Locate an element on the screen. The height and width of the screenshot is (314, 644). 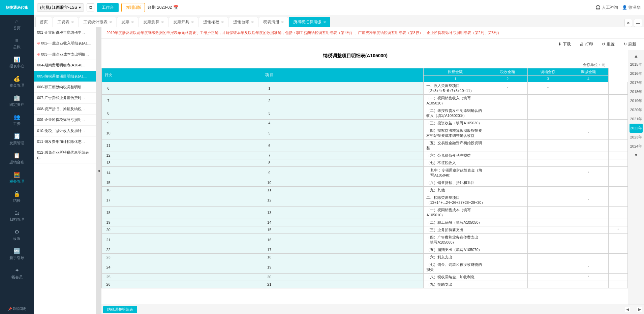
workspace-button: 工作台 is located at coordinates (108, 7).